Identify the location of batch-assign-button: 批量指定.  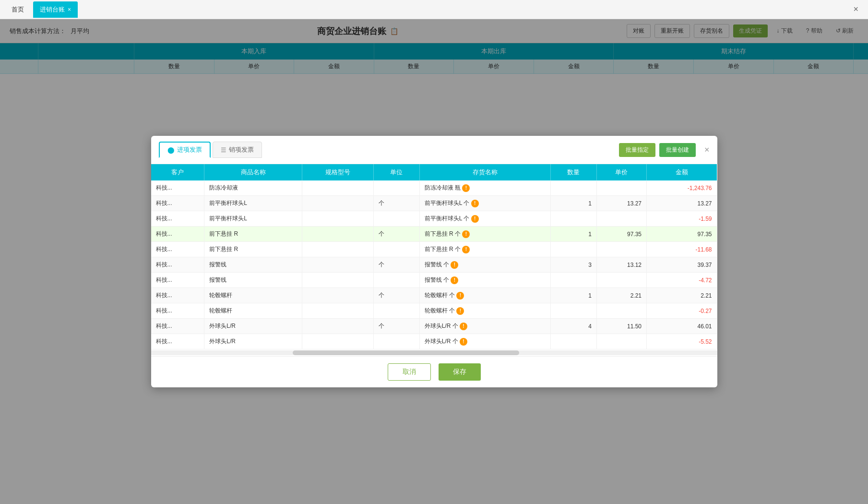
(637, 150).